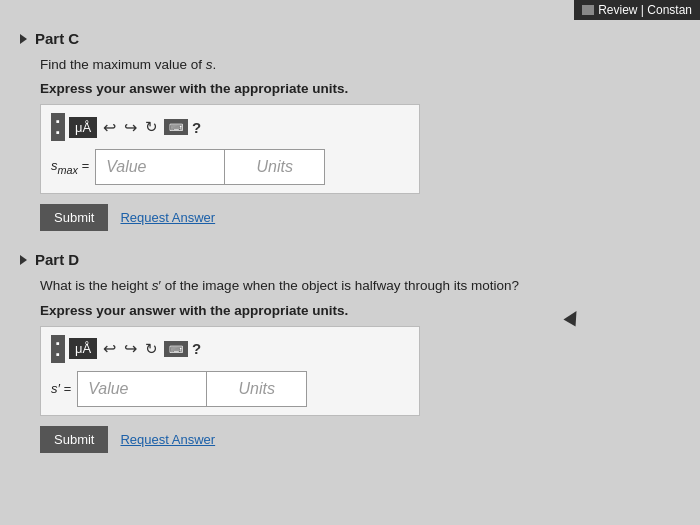 This screenshot has height=525, width=700. What do you see at coordinates (230, 127) in the screenshot?
I see `part-c-toolbar: ▪▪ μÅ ↩ ↪ ↻ ⌨ ?` at bounding box center [230, 127].